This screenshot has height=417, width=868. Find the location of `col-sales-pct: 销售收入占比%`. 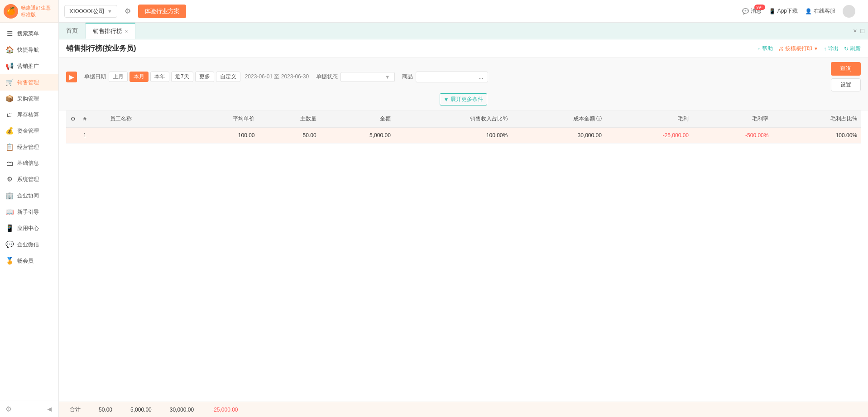

col-sales-pct: 销售收入占比% is located at coordinates (453, 119).